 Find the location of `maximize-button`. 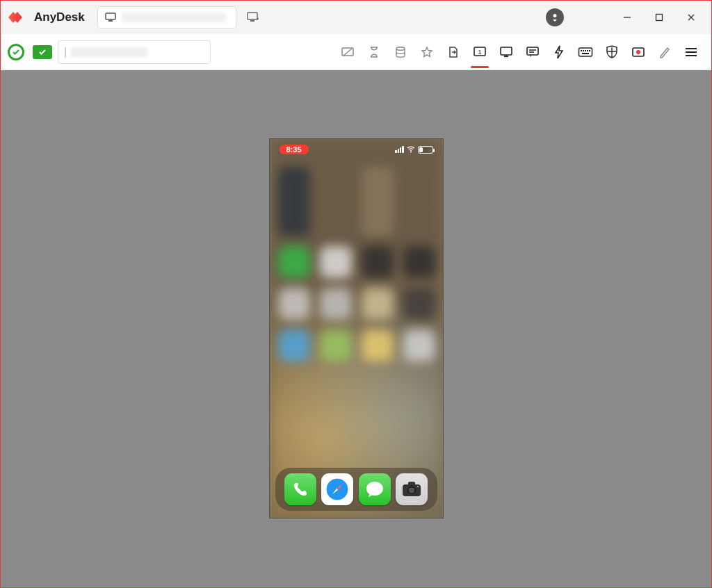

maximize-button is located at coordinates (659, 17).